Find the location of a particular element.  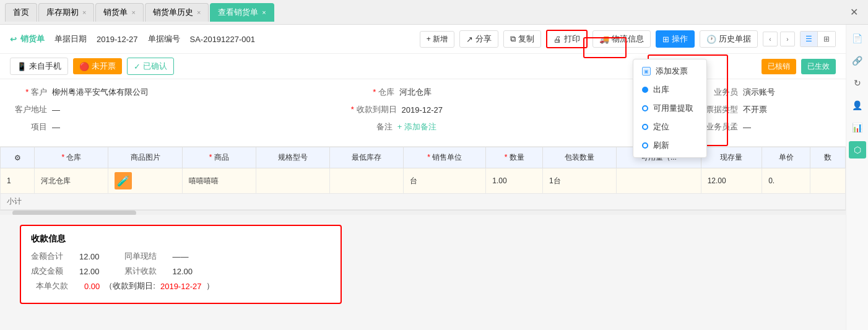

customer-value: 柳州粤港平安气体有限公司 is located at coordinates (100, 92).